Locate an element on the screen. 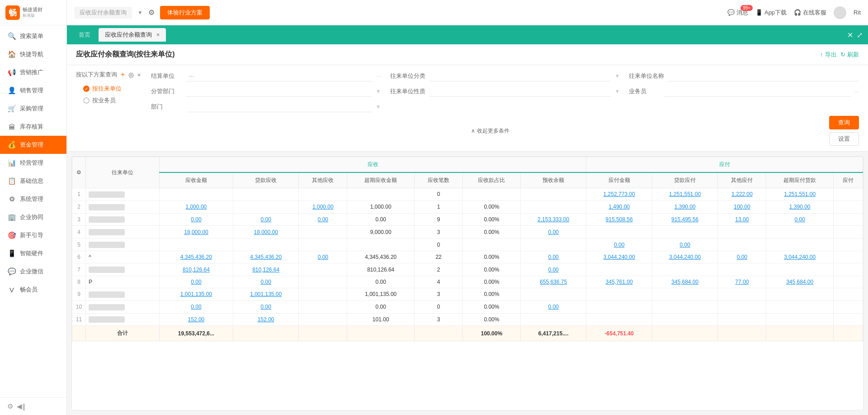 Image resolution: width=868 pixels, height=415 pixels. filter-setting-icon: ◎ is located at coordinates (131, 75).